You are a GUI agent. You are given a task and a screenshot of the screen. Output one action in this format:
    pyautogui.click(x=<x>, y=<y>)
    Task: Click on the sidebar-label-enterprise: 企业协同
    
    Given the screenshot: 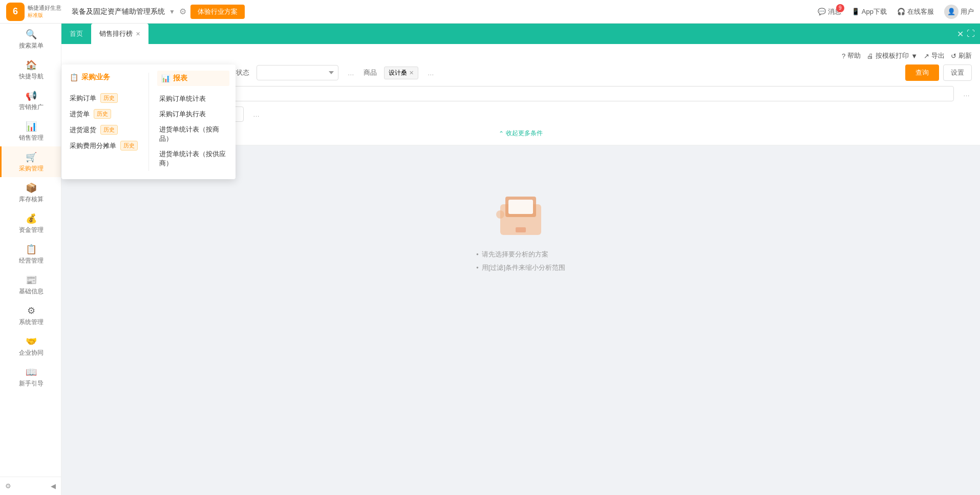 What is the action you would take?
    pyautogui.click(x=31, y=353)
    